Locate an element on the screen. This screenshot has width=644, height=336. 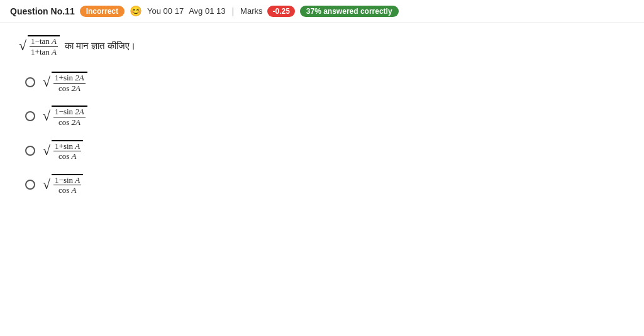
question-text: √ 1−tan A 1+tan A का मान ज्ञात कीजिए। is located at coordinates (322, 46).